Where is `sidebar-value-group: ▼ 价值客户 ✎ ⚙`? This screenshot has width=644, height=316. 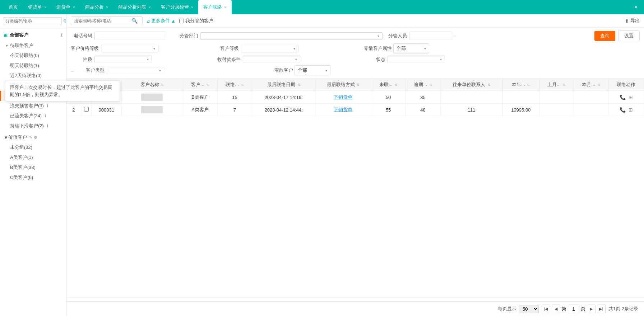
sidebar-value-group: ▼ 价值客户 ✎ ⚙ is located at coordinates (33, 137).